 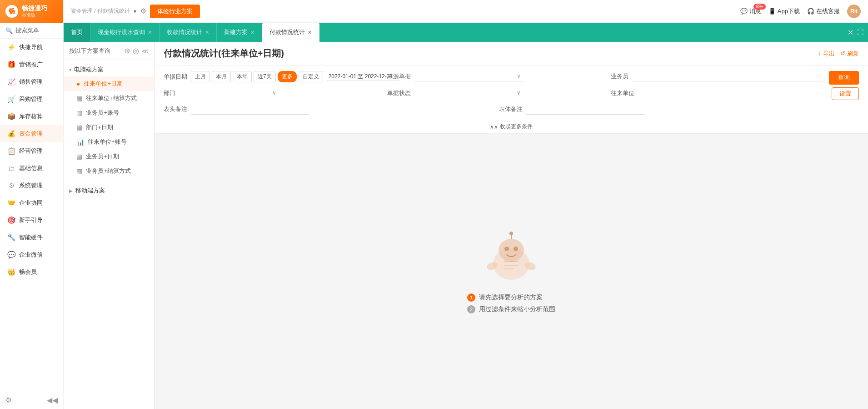 What do you see at coordinates (511, 54) in the screenshot?
I see `page-header: 付款情况统计(往来单位+日期) ↑ 导出 ↺ 刷新` at bounding box center [511, 54].